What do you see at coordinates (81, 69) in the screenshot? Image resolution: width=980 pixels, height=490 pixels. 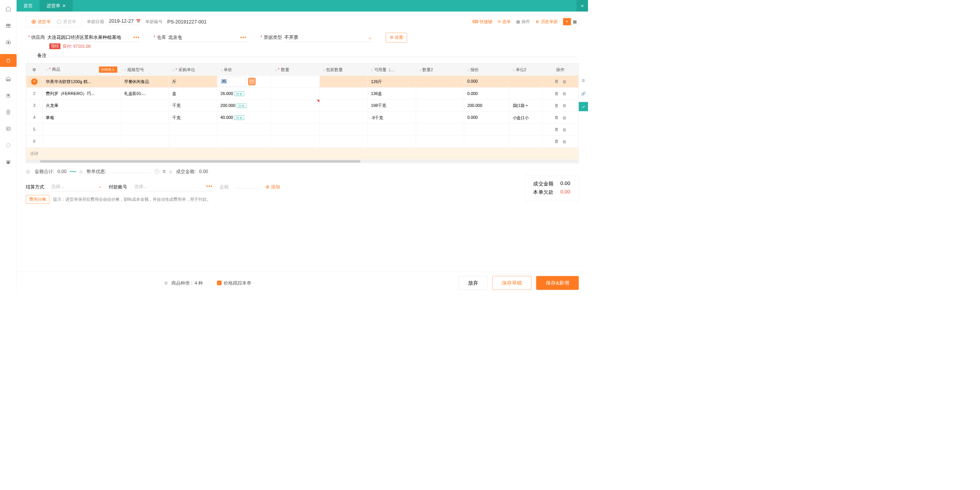 I see `col-product: ⇅*商品扫码录入` at bounding box center [81, 69].